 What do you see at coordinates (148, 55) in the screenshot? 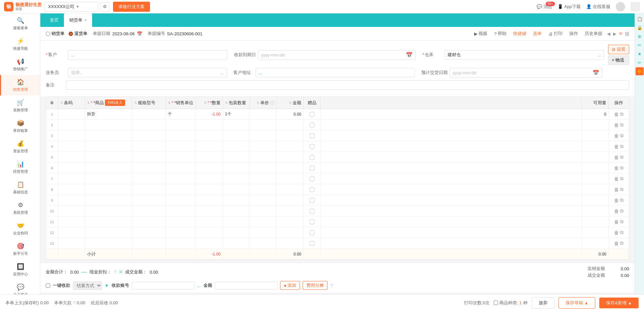
I see `customer-input: ...` at bounding box center [148, 55].